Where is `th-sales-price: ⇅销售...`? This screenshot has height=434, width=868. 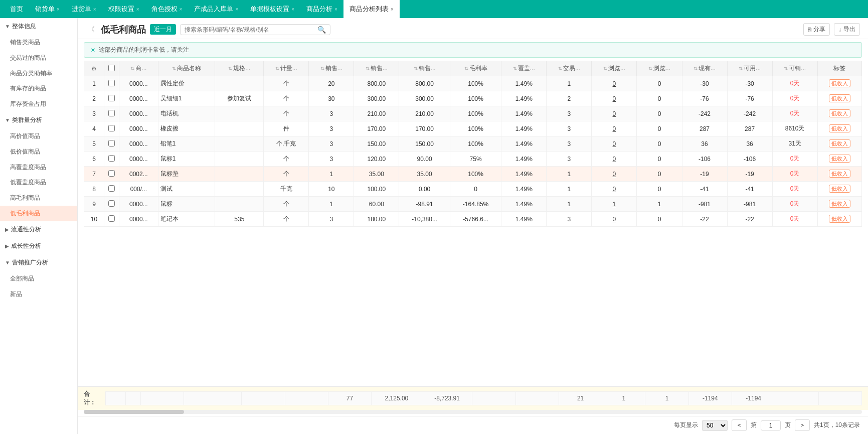 th-sales-price: ⇅销售... is located at coordinates (377, 69).